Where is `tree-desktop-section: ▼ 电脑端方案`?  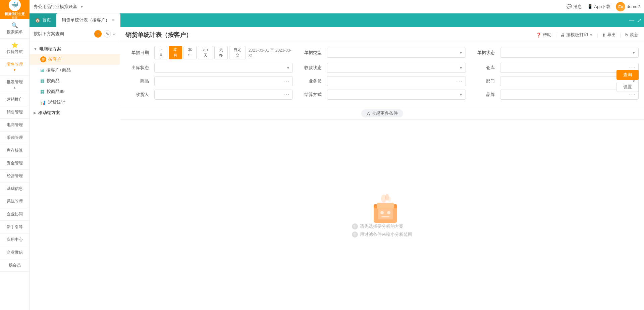
tree-desktop-section: ▼ 电脑端方案 is located at coordinates (74, 49).